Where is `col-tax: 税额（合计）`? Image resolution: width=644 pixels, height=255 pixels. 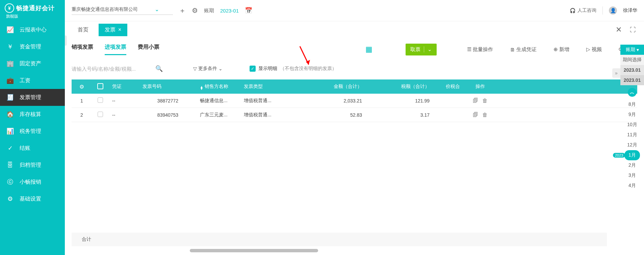
col-tax: 税额（合计） is located at coordinates (399, 87).